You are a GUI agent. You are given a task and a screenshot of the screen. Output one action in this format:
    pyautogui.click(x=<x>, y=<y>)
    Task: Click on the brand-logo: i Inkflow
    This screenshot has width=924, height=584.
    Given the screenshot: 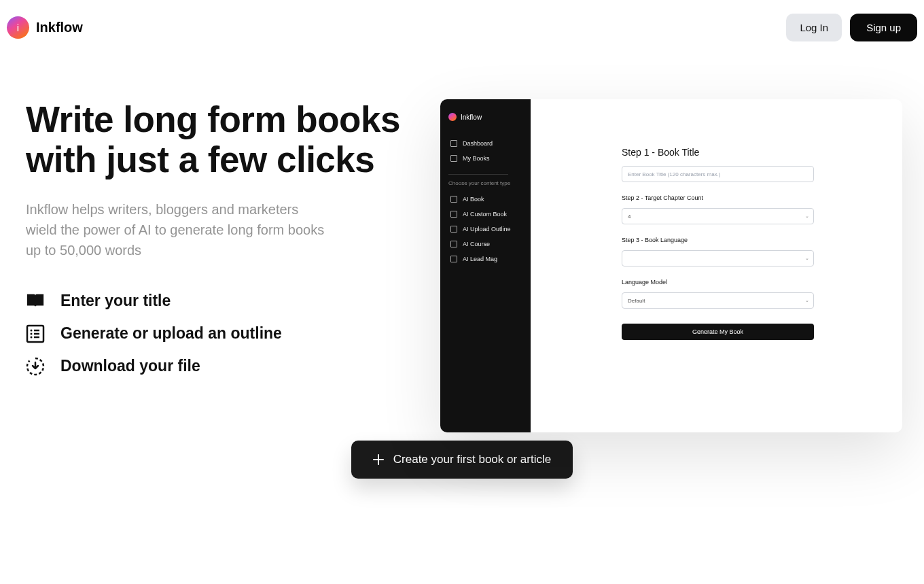 What is the action you would take?
    pyautogui.click(x=45, y=27)
    